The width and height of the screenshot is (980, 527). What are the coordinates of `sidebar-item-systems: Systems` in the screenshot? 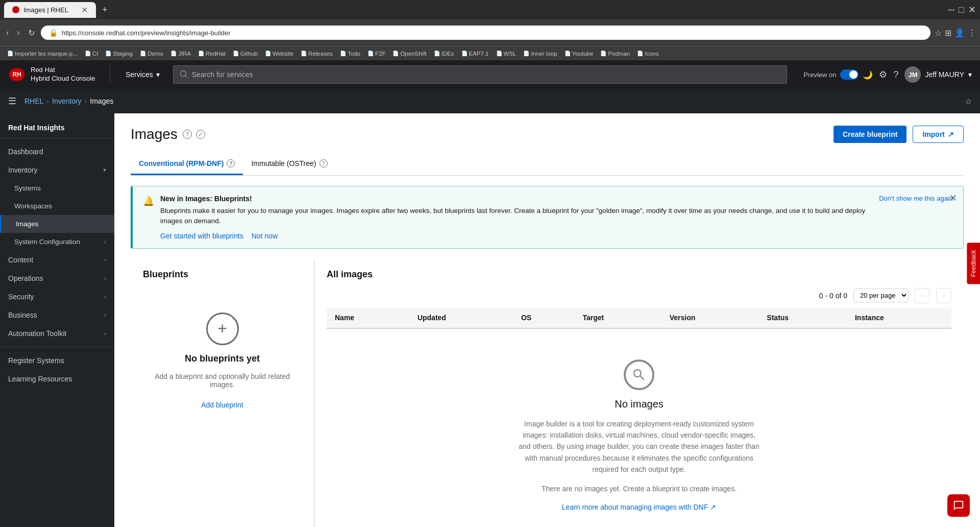 It's located at (57, 188).